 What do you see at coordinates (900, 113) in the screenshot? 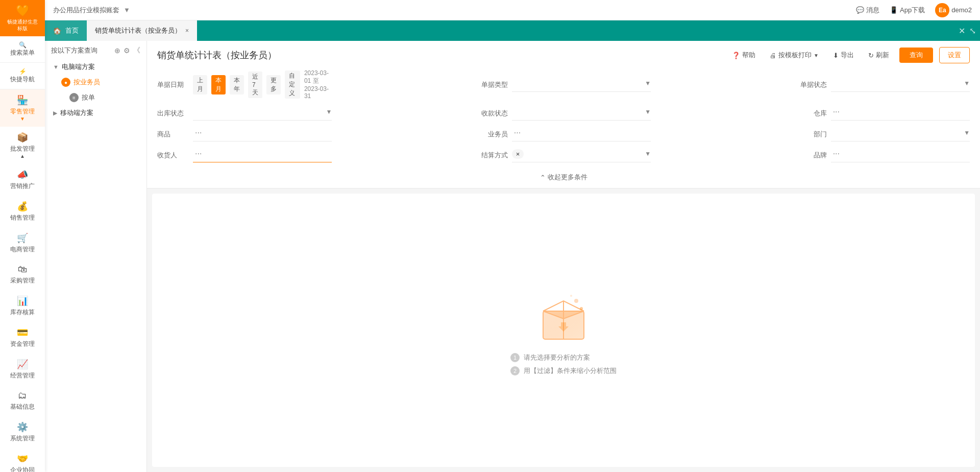
I see `warehouse-control: ···` at bounding box center [900, 113].